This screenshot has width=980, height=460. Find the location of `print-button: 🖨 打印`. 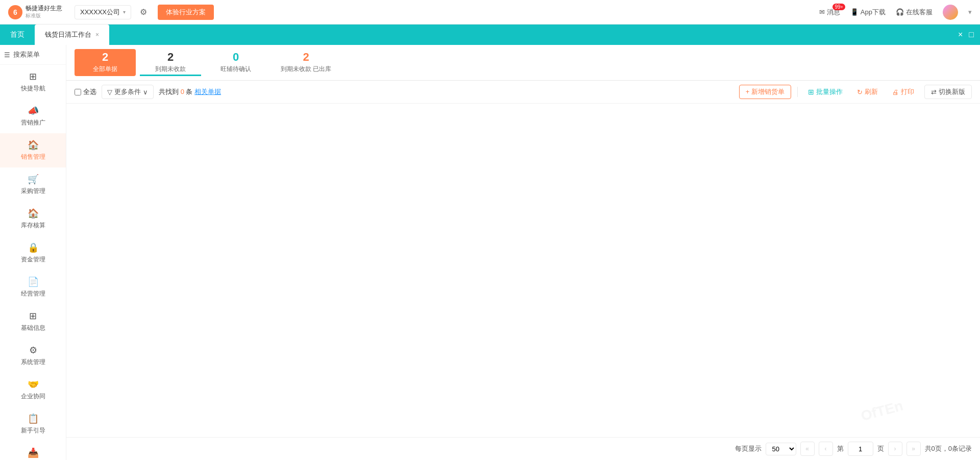

print-button: 🖨 打印 is located at coordinates (903, 92).